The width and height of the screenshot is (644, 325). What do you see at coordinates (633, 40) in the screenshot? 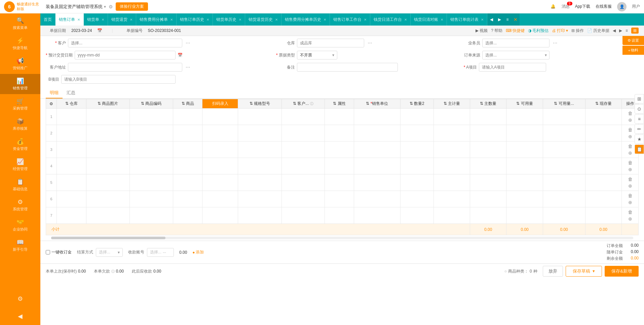
I see `settings-panel-btn: ⚙ 设置` at bounding box center [633, 40].